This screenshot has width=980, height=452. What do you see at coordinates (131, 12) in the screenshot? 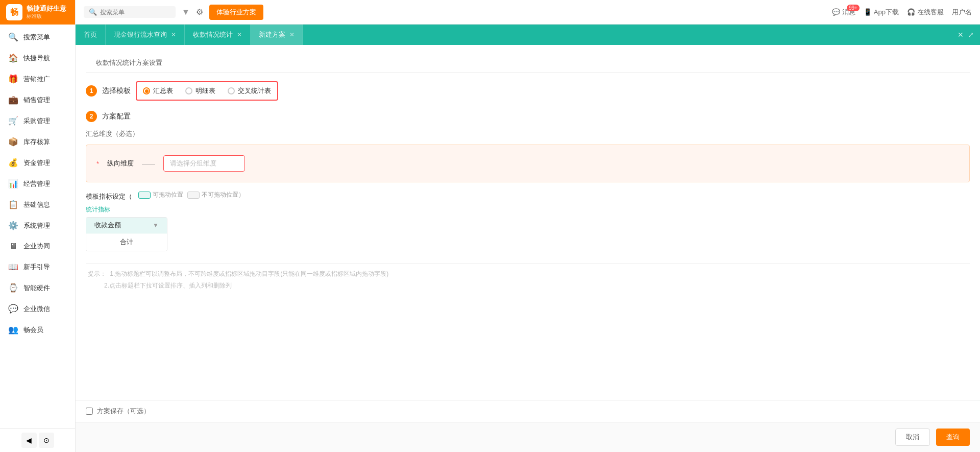
I see `search-input` at bounding box center [131, 12].